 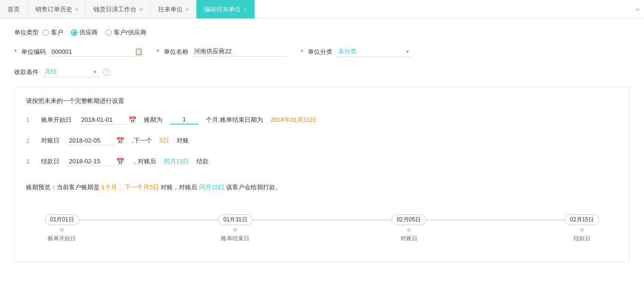 What do you see at coordinates (409, 239) in the screenshot?
I see `point-label-2: 对账日` at bounding box center [409, 239].